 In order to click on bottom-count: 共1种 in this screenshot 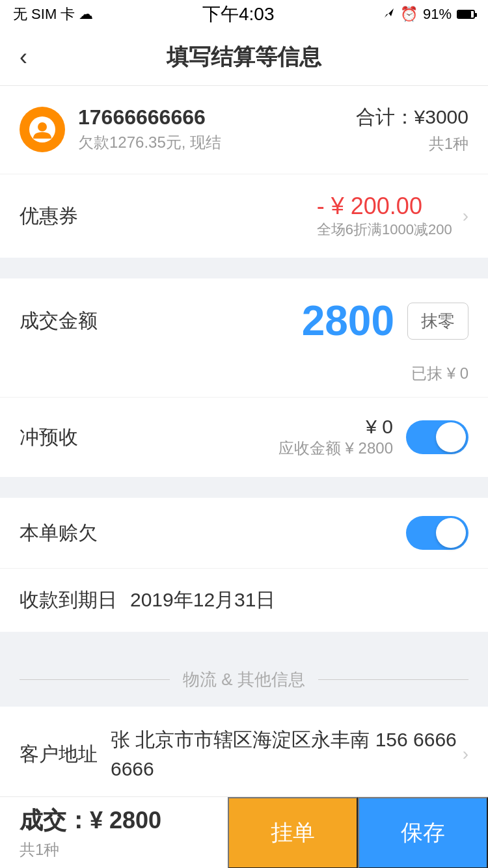, I will do `click(114, 850)`.